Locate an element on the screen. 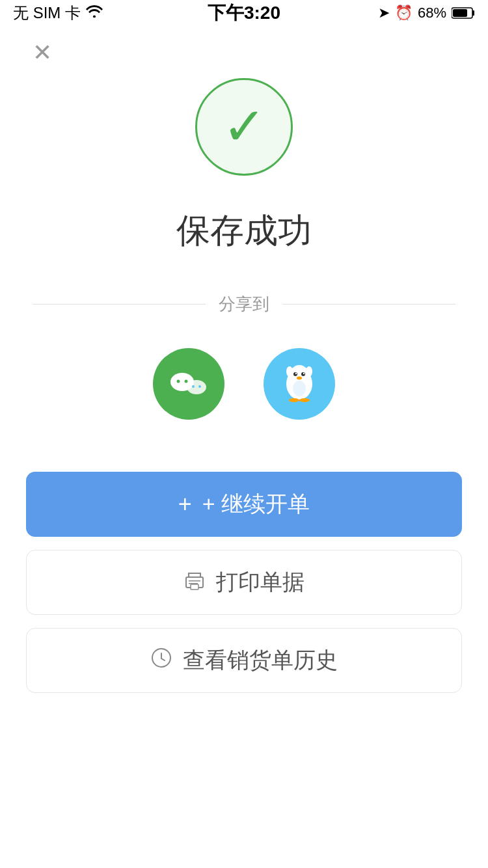 The image size is (488, 868). continue-plus-icon: + is located at coordinates (185, 504).